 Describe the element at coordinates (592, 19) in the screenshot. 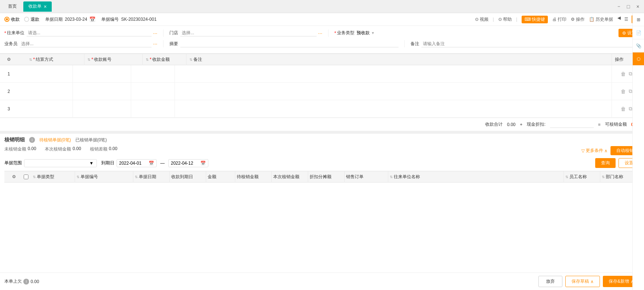

I see `history-icon: 📋` at that location.